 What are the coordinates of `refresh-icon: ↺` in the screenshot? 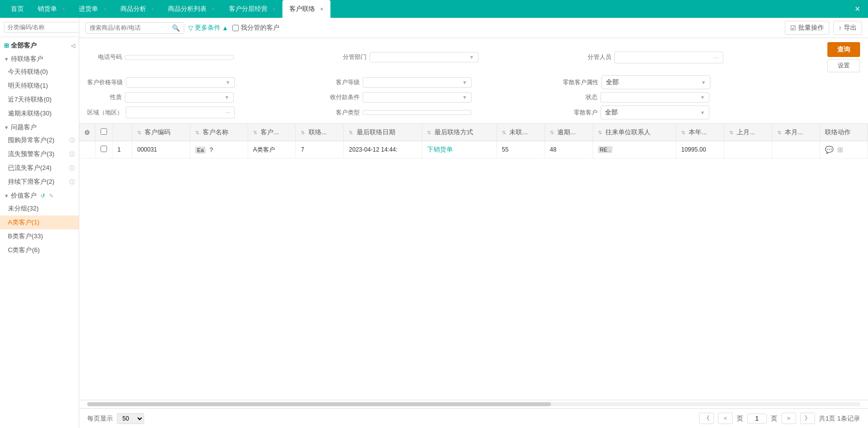 It's located at (43, 196).